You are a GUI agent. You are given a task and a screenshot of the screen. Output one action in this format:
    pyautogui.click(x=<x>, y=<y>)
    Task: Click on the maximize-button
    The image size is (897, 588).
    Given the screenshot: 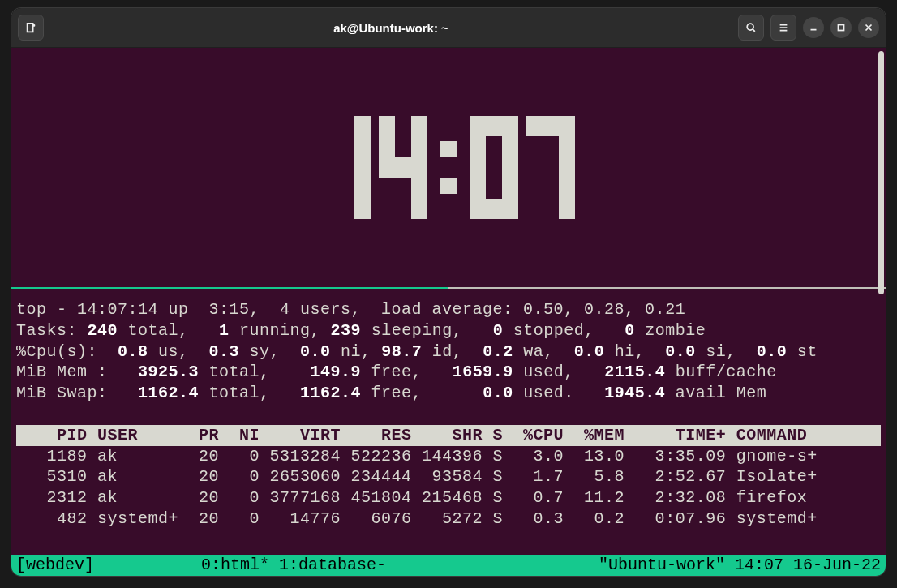 What is the action you would take?
    pyautogui.click(x=841, y=28)
    